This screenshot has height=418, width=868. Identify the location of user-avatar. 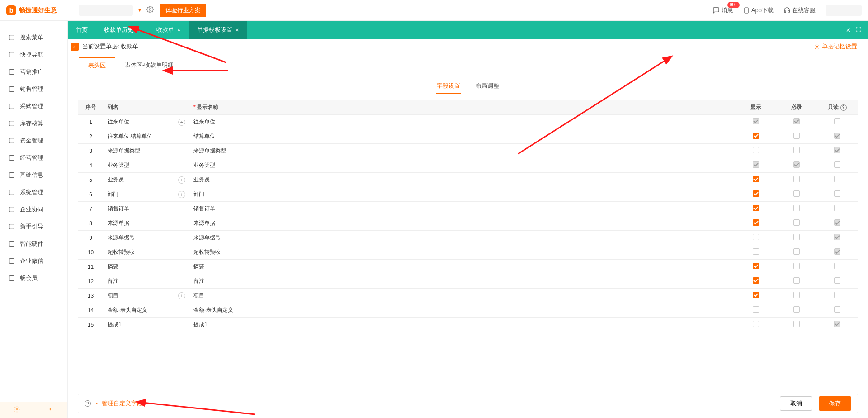
(844, 10).